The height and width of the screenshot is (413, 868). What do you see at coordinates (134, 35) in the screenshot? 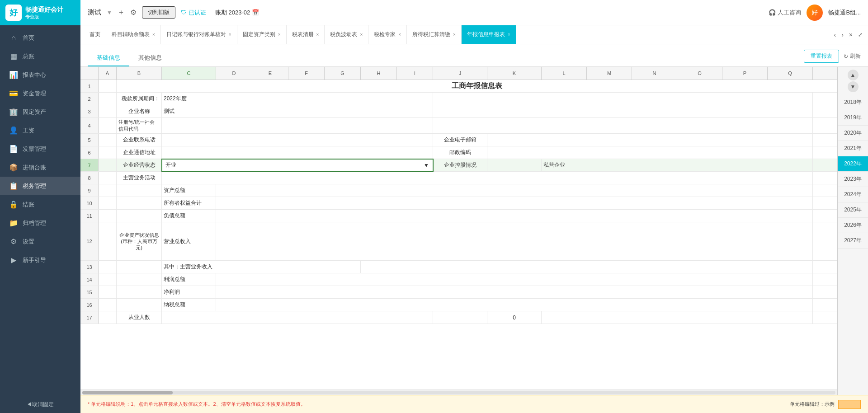
I see `tab-科目辅助余额表: 科目辅助余额表×` at bounding box center [134, 35].